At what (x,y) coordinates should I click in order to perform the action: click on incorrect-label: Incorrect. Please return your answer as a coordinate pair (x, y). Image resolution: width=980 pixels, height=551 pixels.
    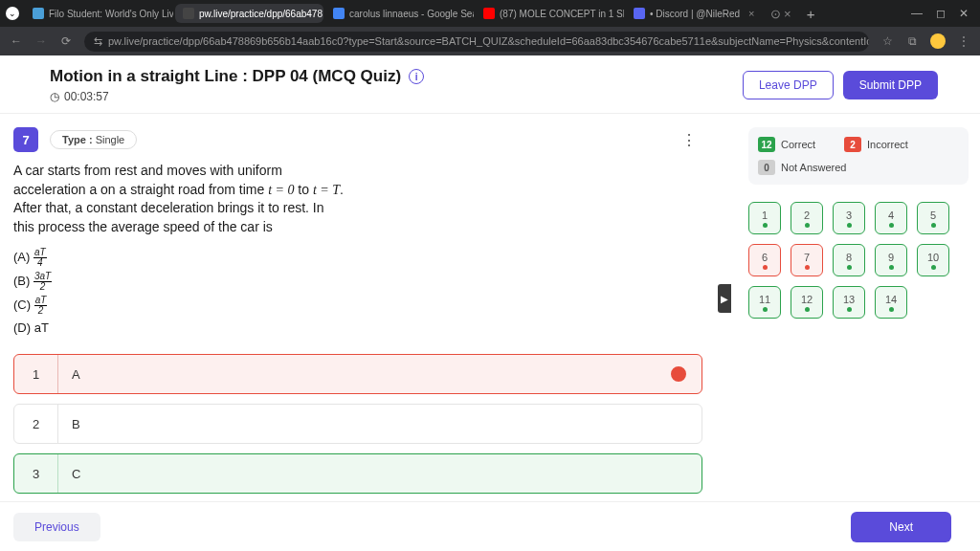
    Looking at the image, I should click on (888, 144).